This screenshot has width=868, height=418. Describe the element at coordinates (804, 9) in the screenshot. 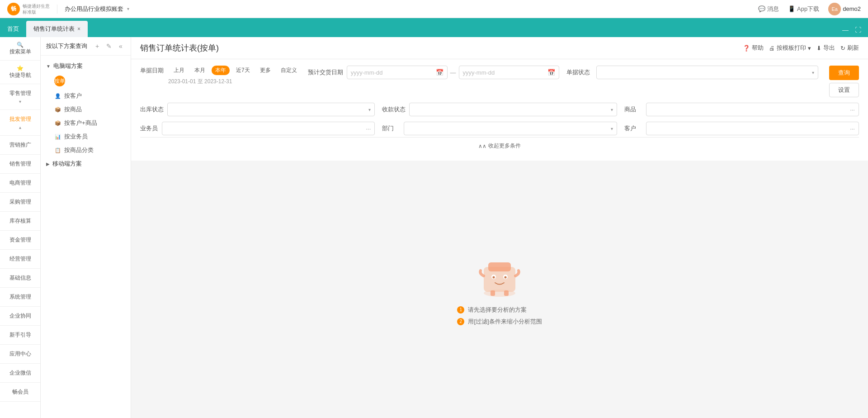

I see `app-download-action: 📱 App下载` at that location.